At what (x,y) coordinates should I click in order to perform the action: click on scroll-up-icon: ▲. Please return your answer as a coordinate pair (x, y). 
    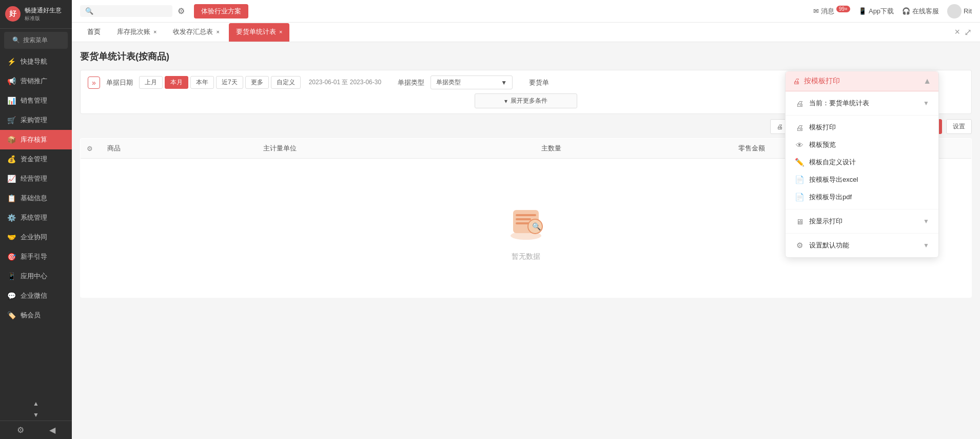
    Looking at the image, I should click on (36, 404).